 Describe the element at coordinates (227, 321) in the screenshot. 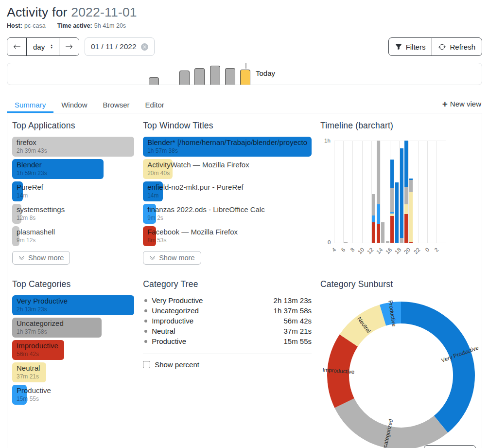

I see `category-tree-list: Very Productive2h 13m 23sUncategorized1h…` at that location.